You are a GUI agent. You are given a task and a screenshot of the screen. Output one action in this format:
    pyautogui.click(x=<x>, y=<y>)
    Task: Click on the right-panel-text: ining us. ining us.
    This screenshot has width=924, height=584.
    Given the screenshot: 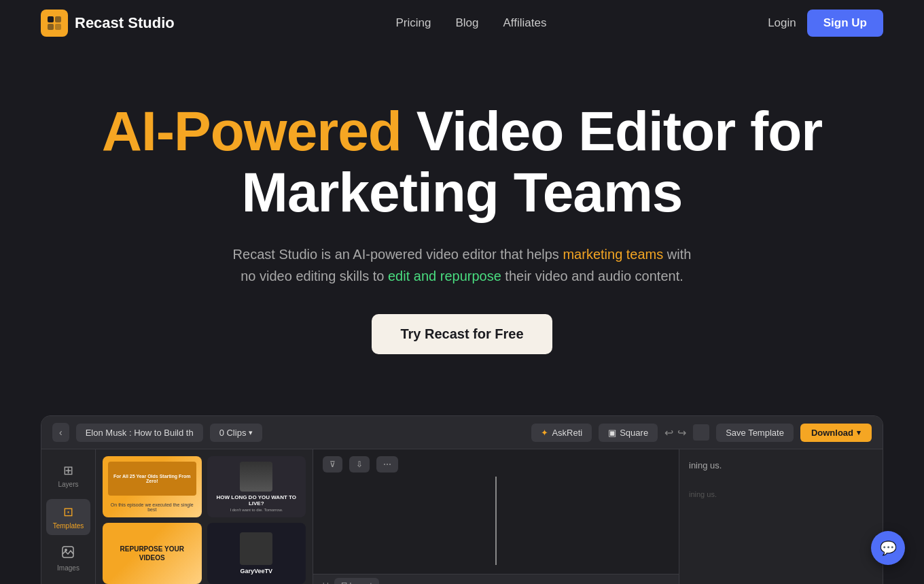 What is the action you would take?
    pyautogui.click(x=781, y=480)
    